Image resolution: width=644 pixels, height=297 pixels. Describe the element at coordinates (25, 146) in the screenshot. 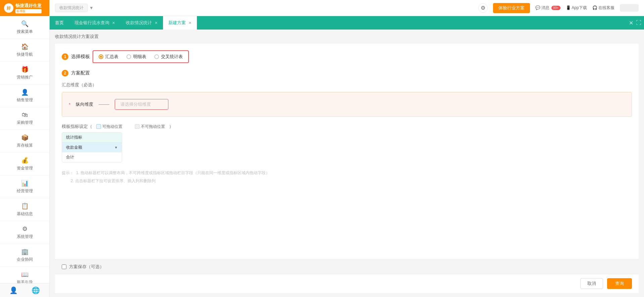

I see `sidebar-item-label: 库存核算` at that location.